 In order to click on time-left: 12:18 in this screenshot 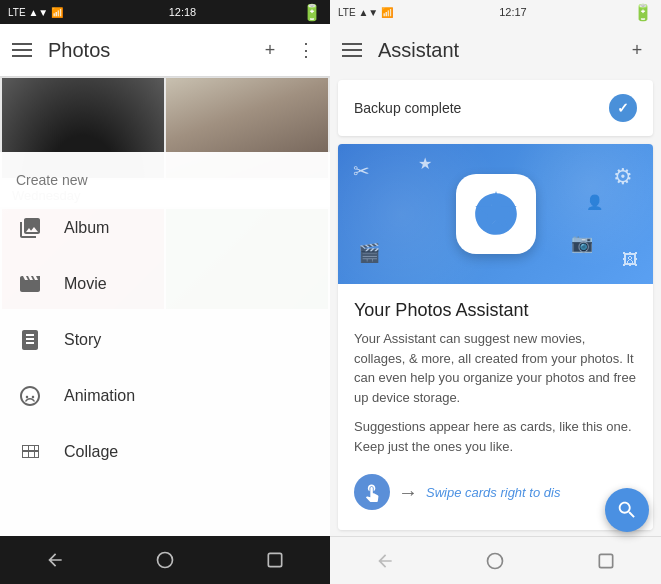, I will do `click(183, 12)`.